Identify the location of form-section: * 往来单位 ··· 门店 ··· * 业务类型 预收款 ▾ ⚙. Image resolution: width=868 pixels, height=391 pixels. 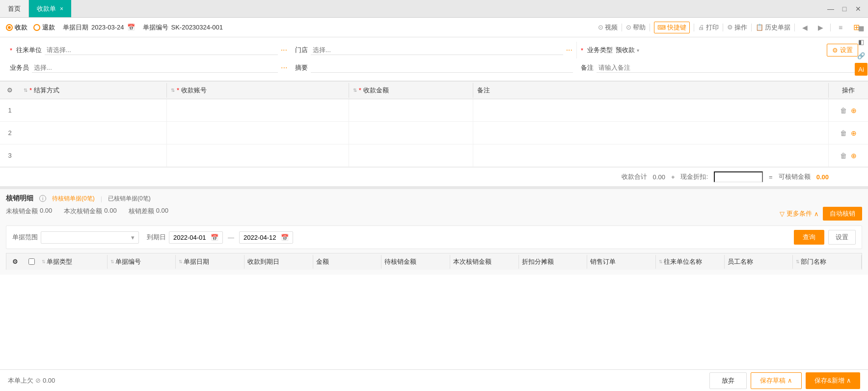
(434, 59).